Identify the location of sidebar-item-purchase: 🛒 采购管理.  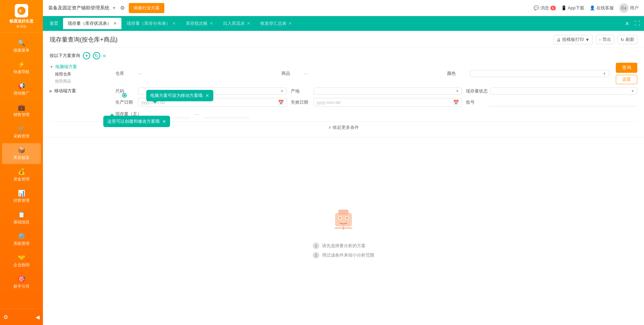
(21, 132).